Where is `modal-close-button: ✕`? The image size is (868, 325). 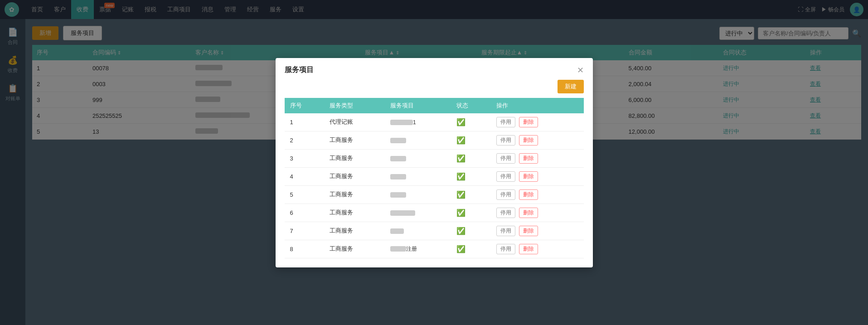 modal-close-button: ✕ is located at coordinates (580, 70).